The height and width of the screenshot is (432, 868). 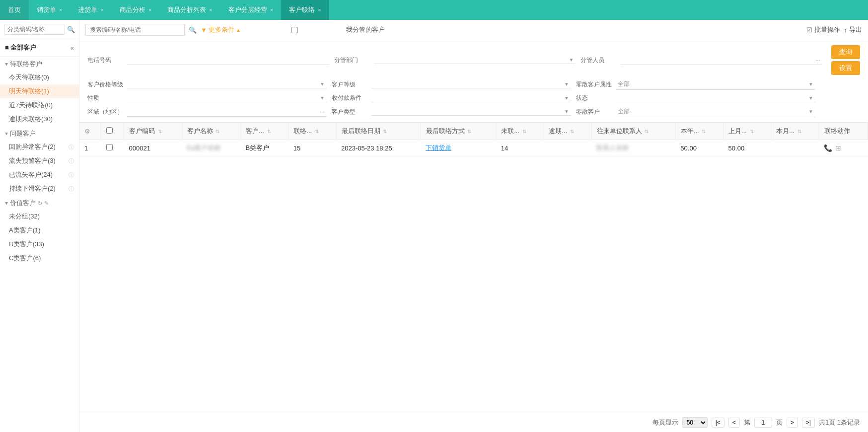 What do you see at coordinates (40, 175) in the screenshot?
I see `sidebar-item-churned: 已流失客户(24) ⓘ` at bounding box center [40, 175].